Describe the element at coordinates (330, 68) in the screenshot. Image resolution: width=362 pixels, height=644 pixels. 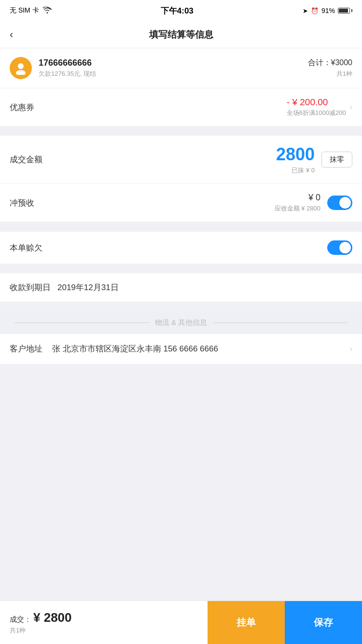
I see `user-total: 合计：¥3000 共1种` at that location.